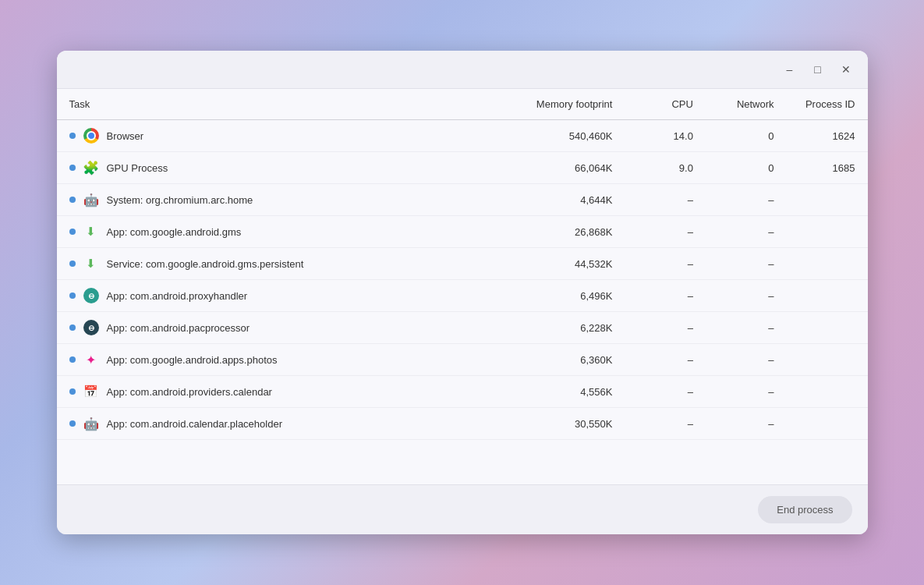  I want to click on task-cell: ⊖ App: com.android.pacprocessor, so click(290, 328).